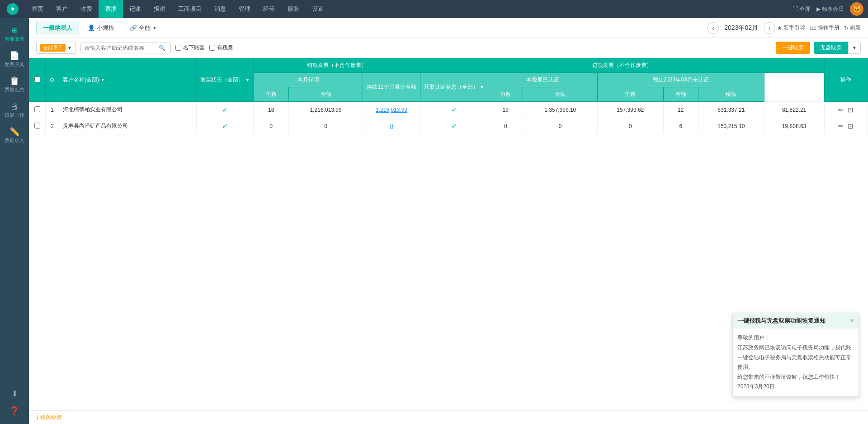 The width and height of the screenshot is (868, 424). I want to click on one-key-fetch-button: 一键取票, so click(793, 48).